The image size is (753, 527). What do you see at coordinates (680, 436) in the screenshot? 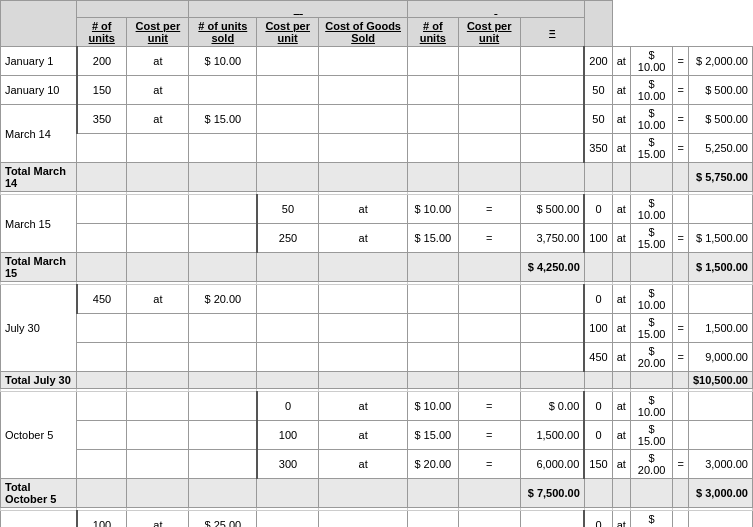
I see `eq-b-cell` at bounding box center [680, 436].